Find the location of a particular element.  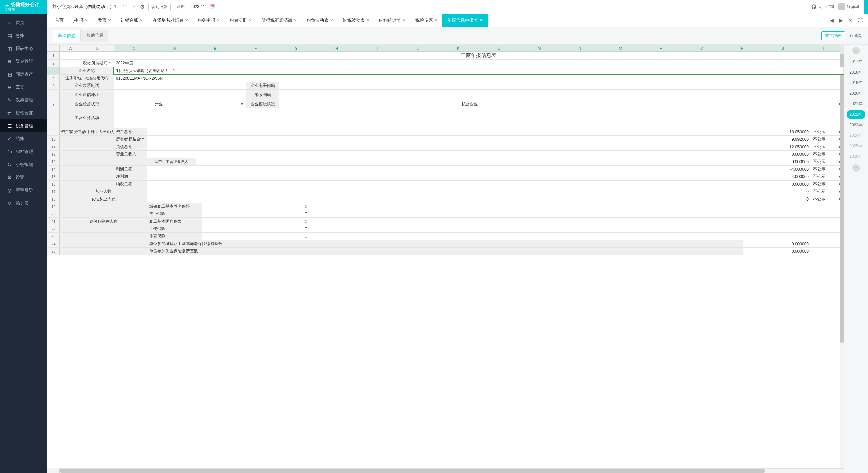

tab: 税务申报✕ is located at coordinates (209, 20).